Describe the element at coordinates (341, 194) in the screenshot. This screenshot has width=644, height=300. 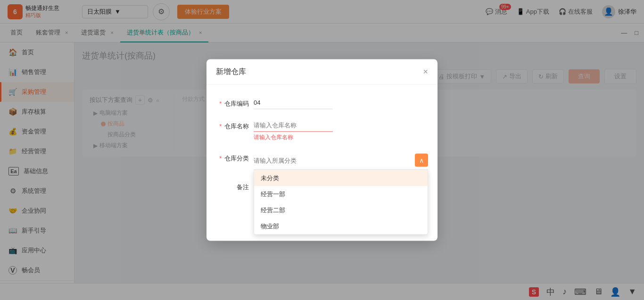
I see `dropdown-item-dept1: 经营一部` at that location.